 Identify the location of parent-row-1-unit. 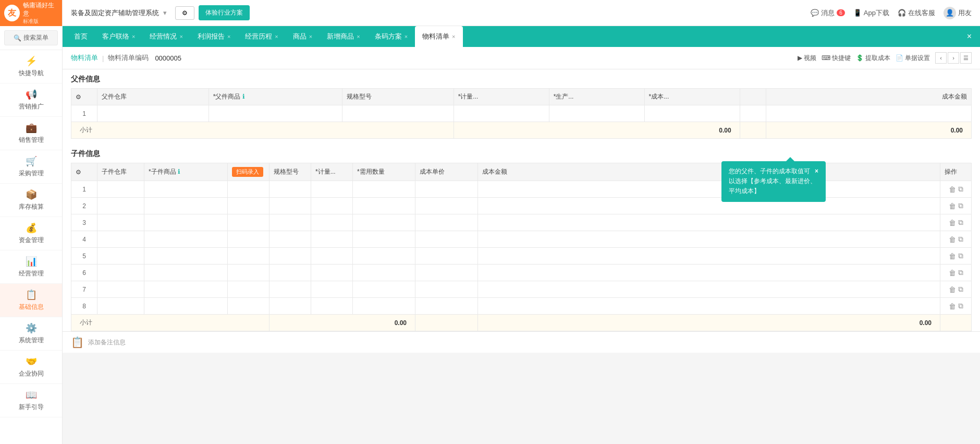
(501, 114).